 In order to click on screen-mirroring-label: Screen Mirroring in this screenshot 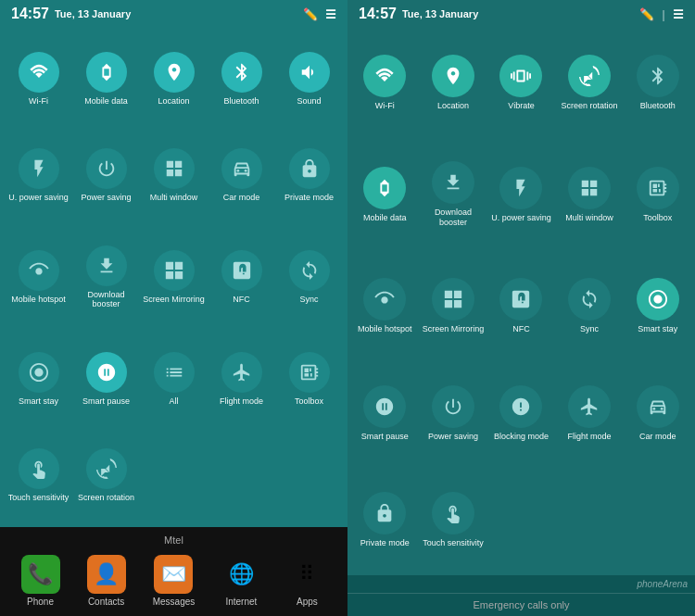, I will do `click(174, 300)`.